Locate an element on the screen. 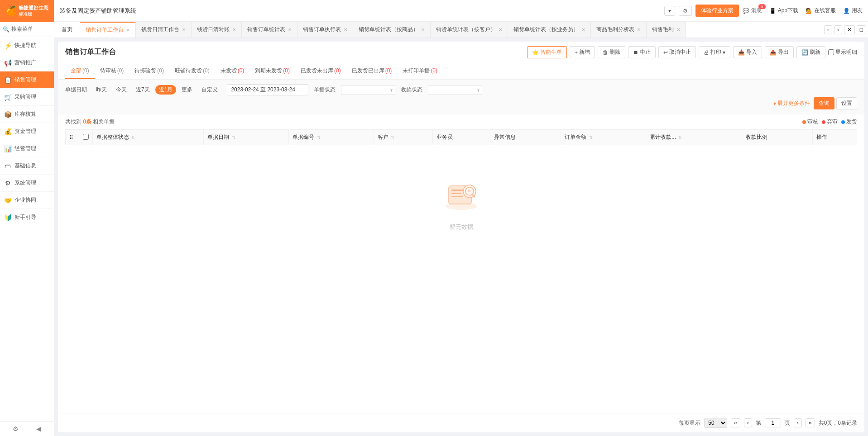 This screenshot has height=436, width=868. collapse-icon: ◀ is located at coordinates (39, 429).